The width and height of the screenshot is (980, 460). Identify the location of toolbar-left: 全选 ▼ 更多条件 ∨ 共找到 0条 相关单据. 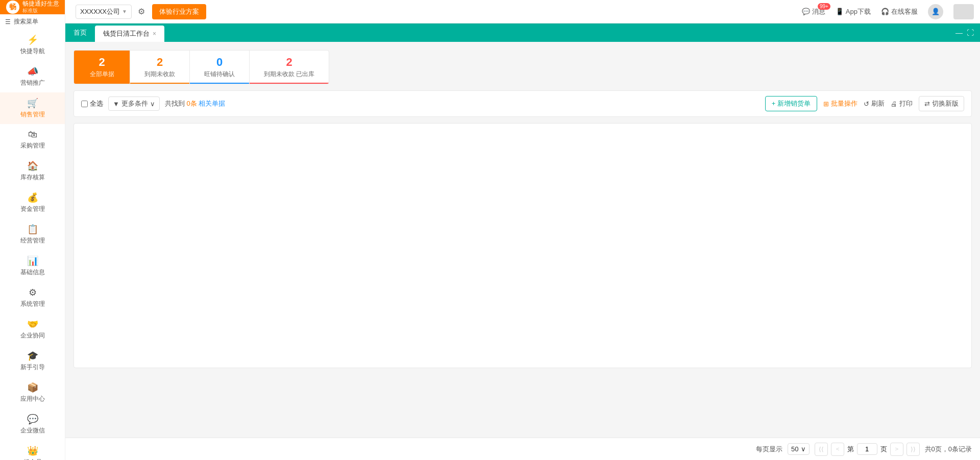
(420, 104).